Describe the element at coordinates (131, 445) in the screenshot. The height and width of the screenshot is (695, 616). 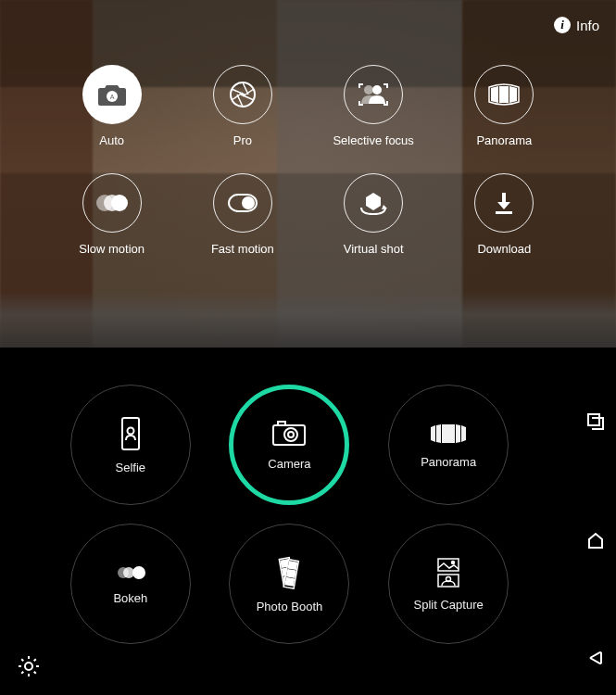
I see `mode-selfie: Selfie` at that location.